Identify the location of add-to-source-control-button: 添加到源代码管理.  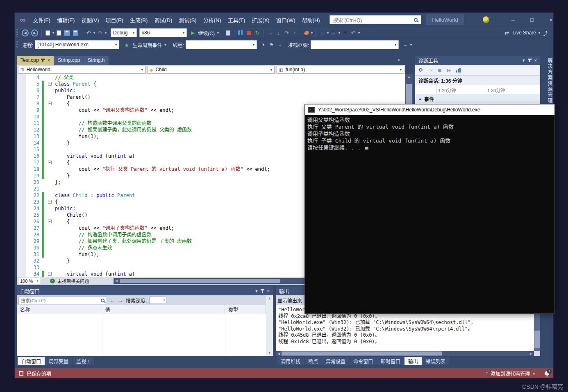
(510, 374).